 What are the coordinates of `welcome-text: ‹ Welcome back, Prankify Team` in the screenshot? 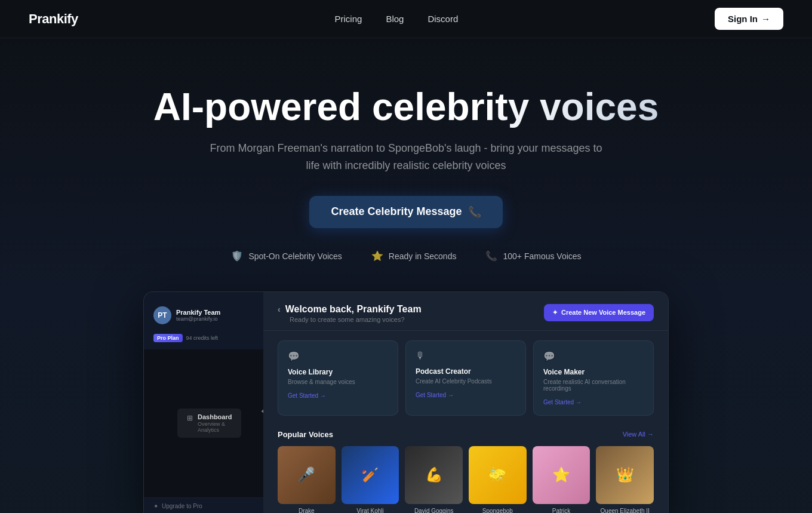 It's located at (350, 309).